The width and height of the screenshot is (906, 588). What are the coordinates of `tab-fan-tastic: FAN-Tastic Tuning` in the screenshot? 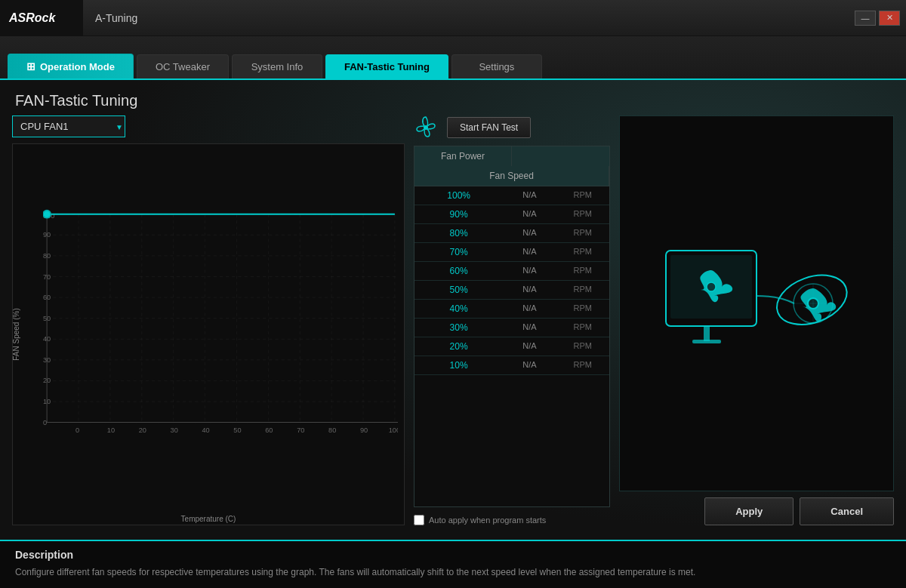 It's located at (387, 66).